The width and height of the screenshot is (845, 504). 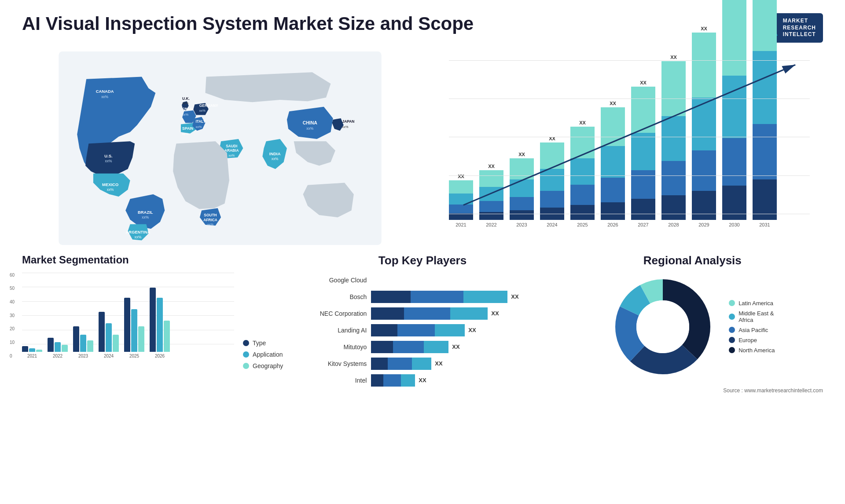 I want to click on player-row-nec: NEC Corporation XX, so click(x=422, y=314).